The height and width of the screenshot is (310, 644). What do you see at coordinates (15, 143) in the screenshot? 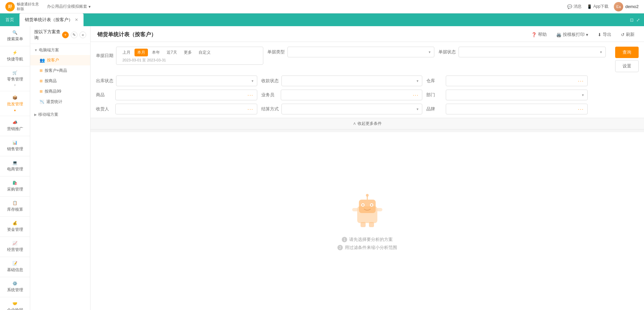
I see `sales-icon: 📊` at bounding box center [15, 143].